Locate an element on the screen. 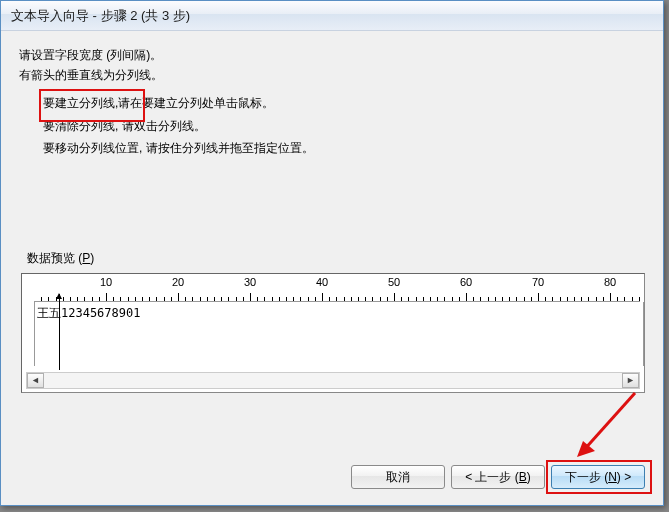  ruler-number: 20 is located at coordinates (178, 282).